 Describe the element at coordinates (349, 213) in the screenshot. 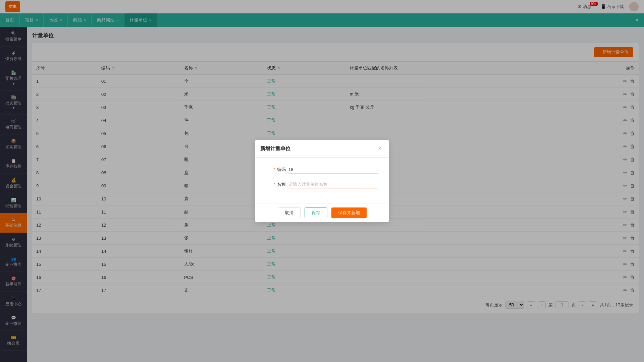

I see `save-and-new-button: 保存并新增` at that location.